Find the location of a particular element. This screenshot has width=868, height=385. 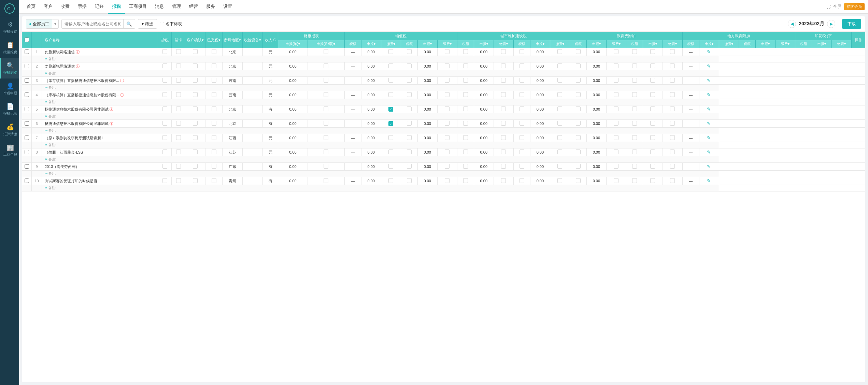

search-button: 🔍 is located at coordinates (129, 24).